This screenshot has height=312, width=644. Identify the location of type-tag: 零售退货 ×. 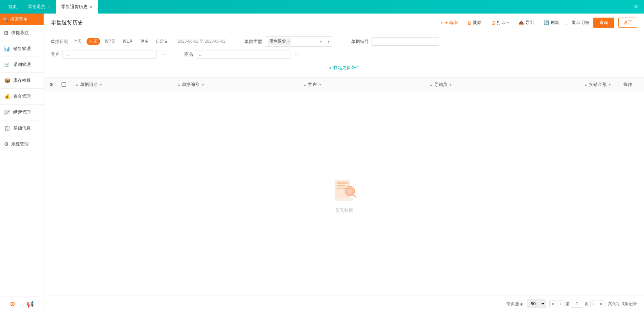
(280, 41).